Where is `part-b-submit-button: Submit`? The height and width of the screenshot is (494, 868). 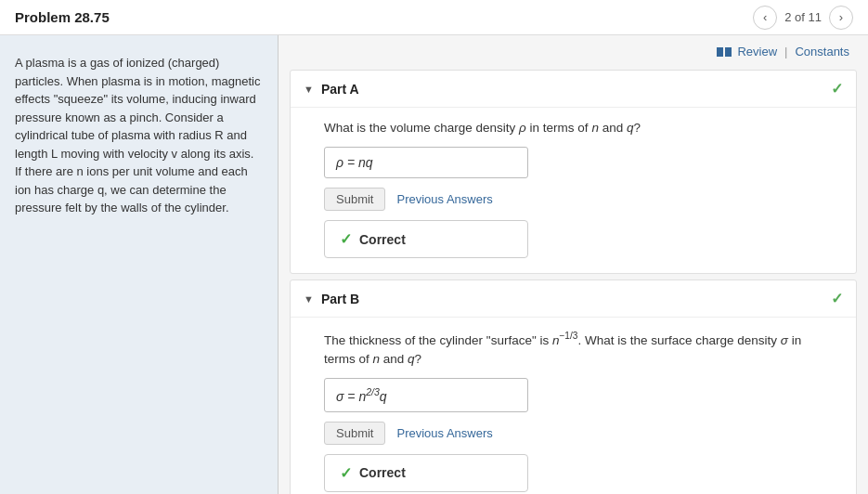 part-b-submit-button: Submit is located at coordinates (355, 433).